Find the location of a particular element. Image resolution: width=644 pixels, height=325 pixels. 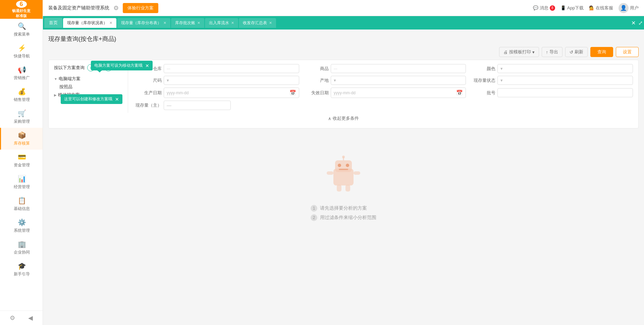

service-icon: 💁 is located at coordinates (592, 8).